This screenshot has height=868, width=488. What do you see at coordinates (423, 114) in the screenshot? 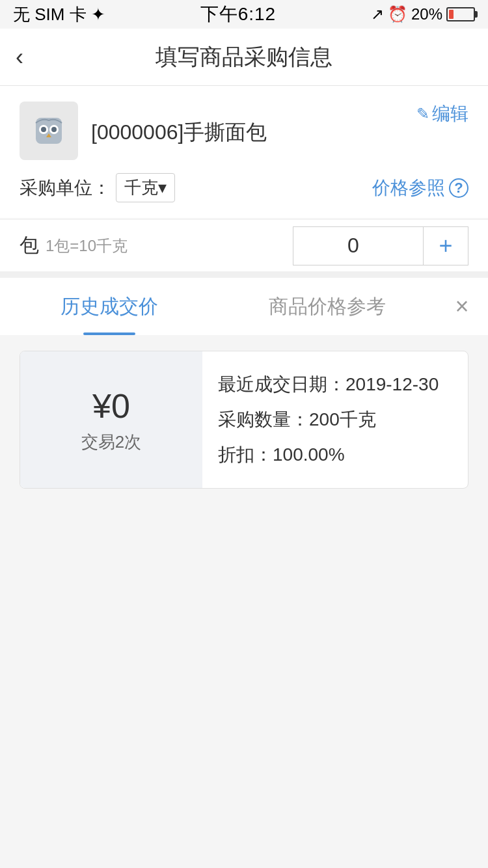
I see `edit-icon: ✎` at bounding box center [423, 114].